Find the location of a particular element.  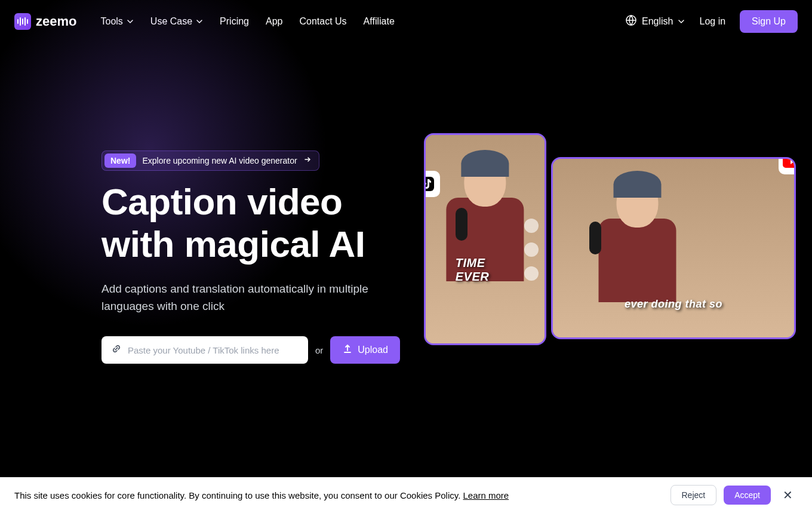

main-nav: Tools Use Case Pricing App Contact Us is located at coordinates (247, 21).